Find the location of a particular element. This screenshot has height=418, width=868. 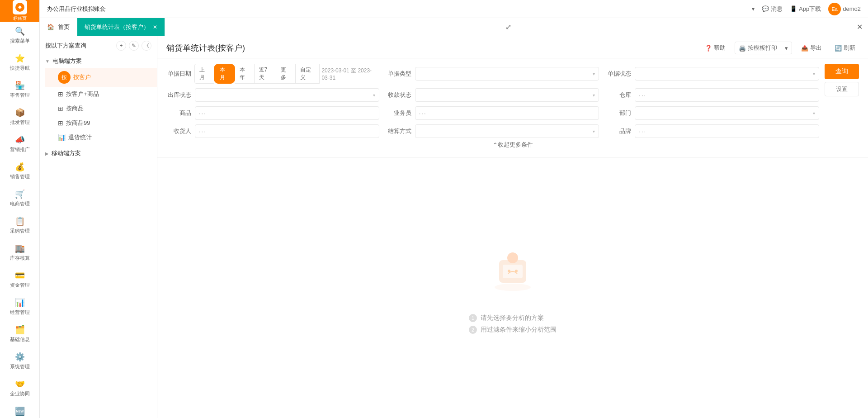

payment-status-chevron-icon: ▾ is located at coordinates (594, 95).